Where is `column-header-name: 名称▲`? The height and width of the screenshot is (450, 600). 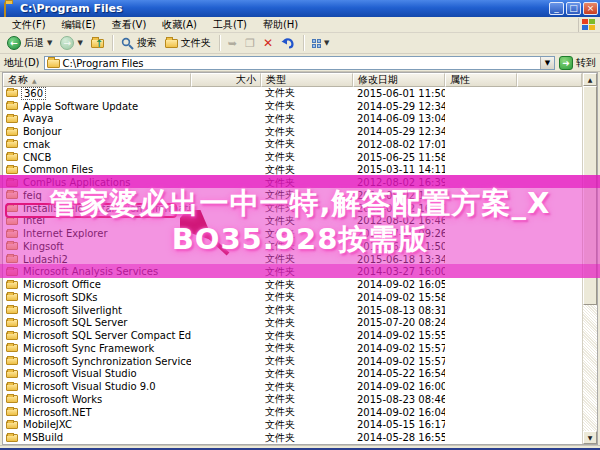
column-header-name: 名称▲ is located at coordinates (97, 80).